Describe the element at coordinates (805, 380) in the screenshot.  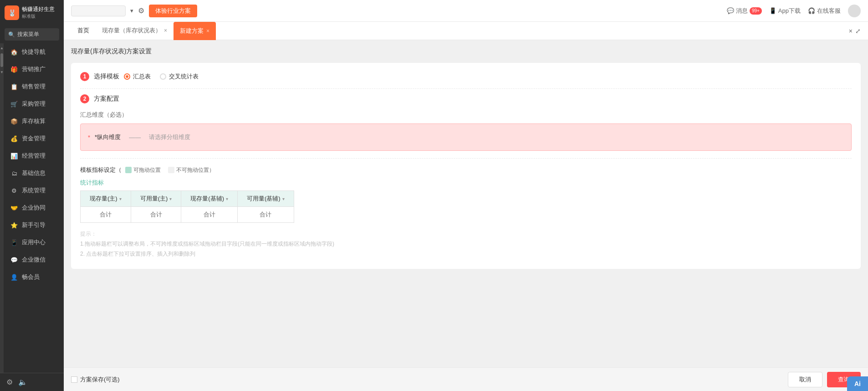
I see `cancel-button: 取消` at that location.